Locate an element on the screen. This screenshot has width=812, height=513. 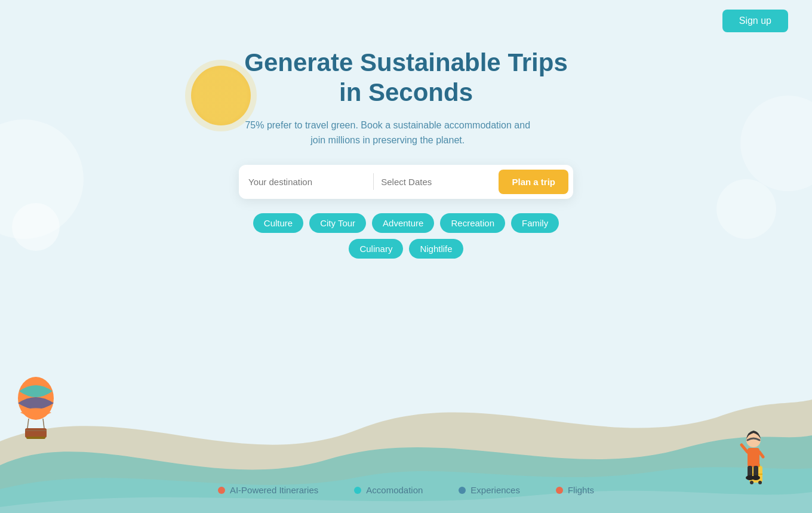
footer-item-flights: Flights is located at coordinates (575, 490).